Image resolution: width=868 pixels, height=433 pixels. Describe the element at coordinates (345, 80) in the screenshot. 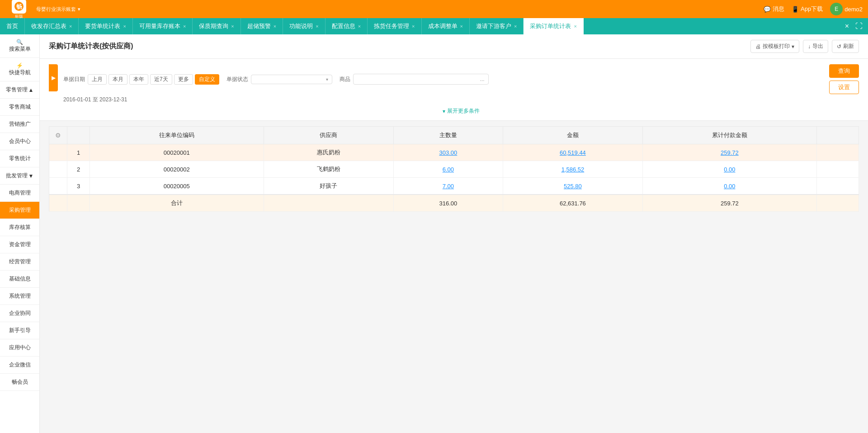

I see `goods-label: 商品` at that location.